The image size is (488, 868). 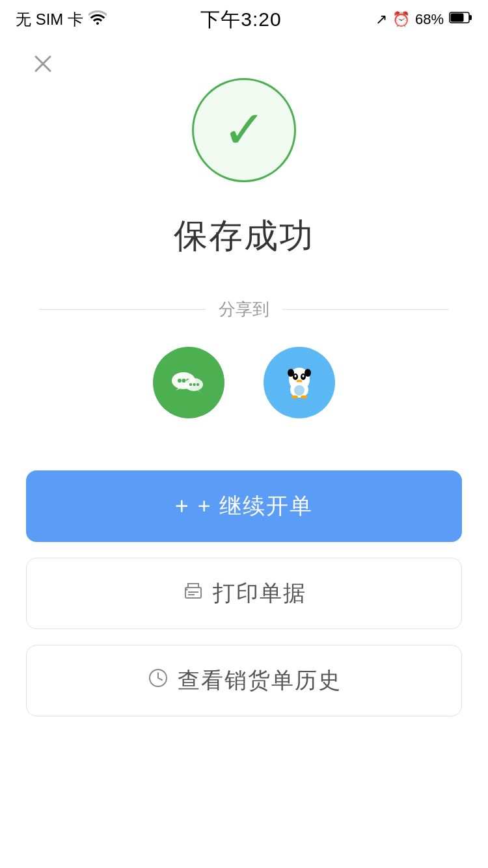 I want to click on print-label: 打印单据, so click(x=260, y=593).